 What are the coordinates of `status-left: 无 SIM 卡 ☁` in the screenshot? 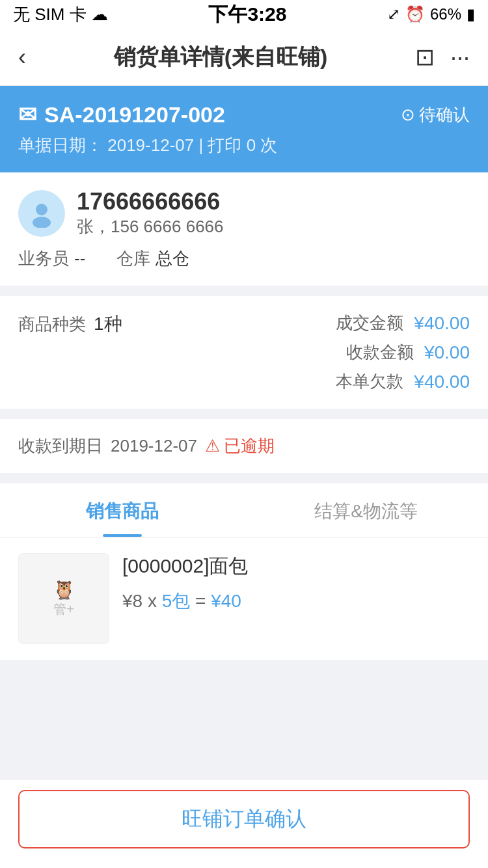 It's located at (61, 14).